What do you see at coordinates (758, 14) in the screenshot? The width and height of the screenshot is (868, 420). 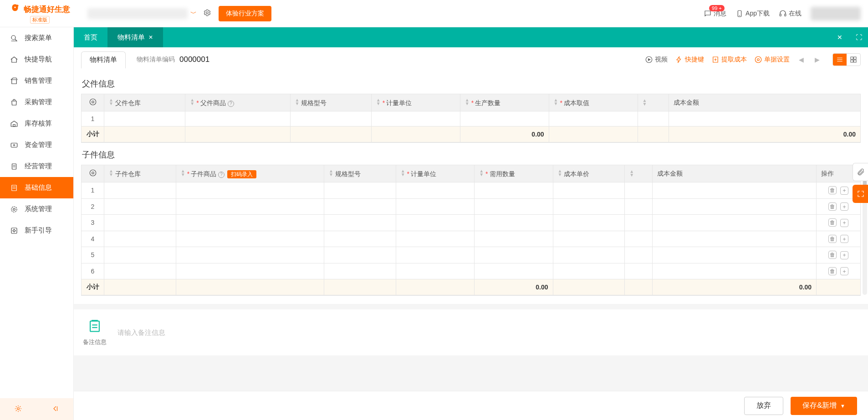 I see `app-download-label: App下载` at bounding box center [758, 14].